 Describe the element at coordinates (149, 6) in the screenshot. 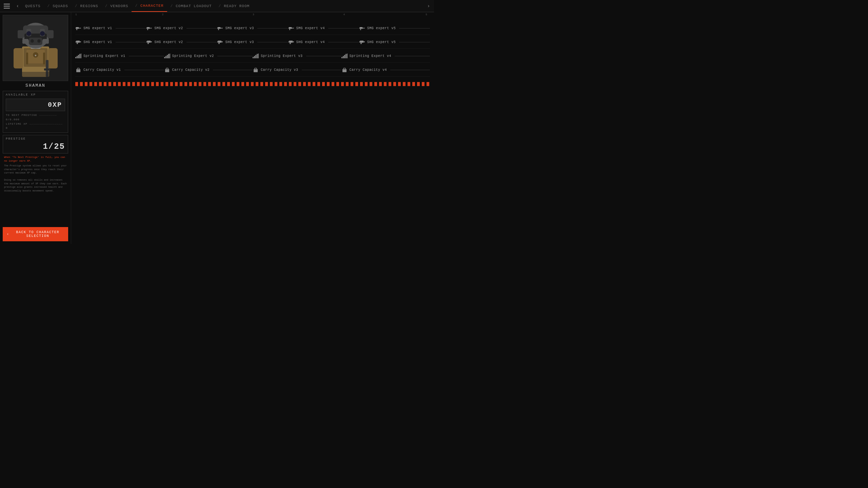

I see `tab-character: / CHARACTER` at that location.